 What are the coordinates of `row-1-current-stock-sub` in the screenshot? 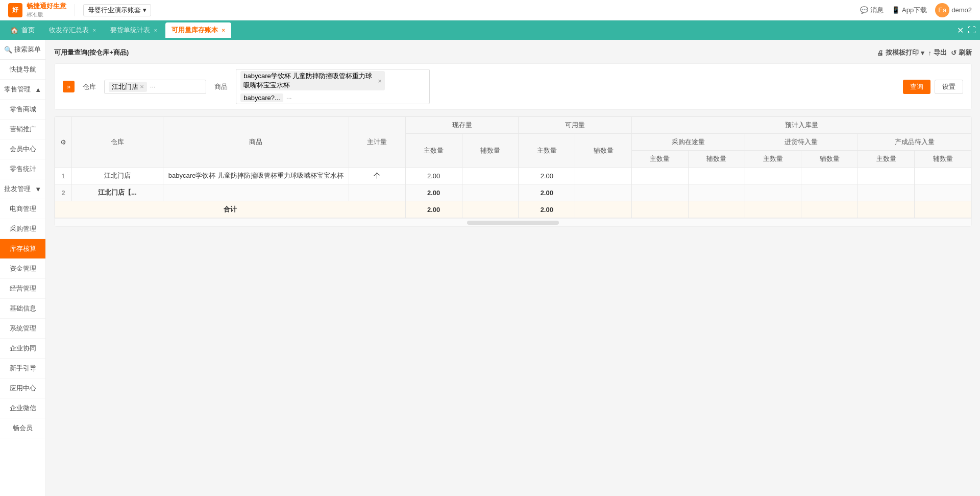 It's located at (490, 176).